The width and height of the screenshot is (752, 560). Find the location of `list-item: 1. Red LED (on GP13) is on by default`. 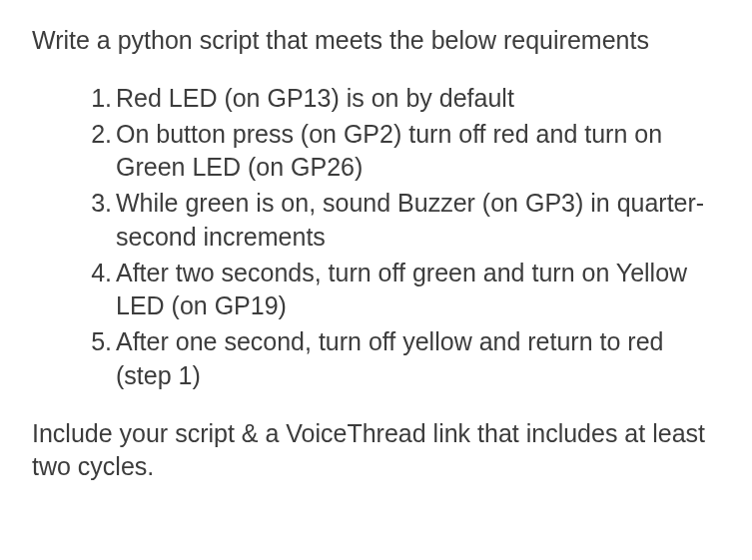

list-item: 1. Red LED (on GP13) is on by default is located at coordinates (399, 99).